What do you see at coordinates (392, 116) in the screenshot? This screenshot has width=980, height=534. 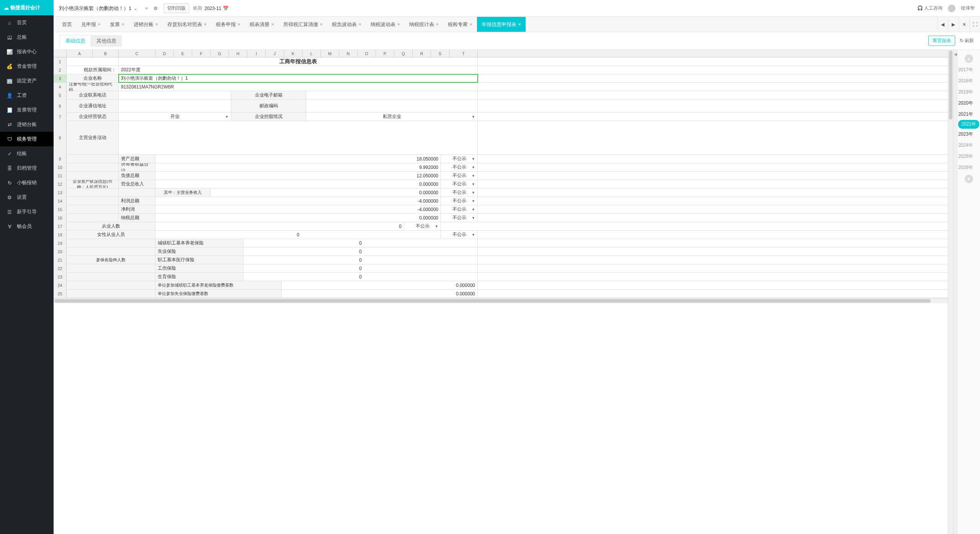 I see `holding-select: 私营企业` at bounding box center [392, 116].